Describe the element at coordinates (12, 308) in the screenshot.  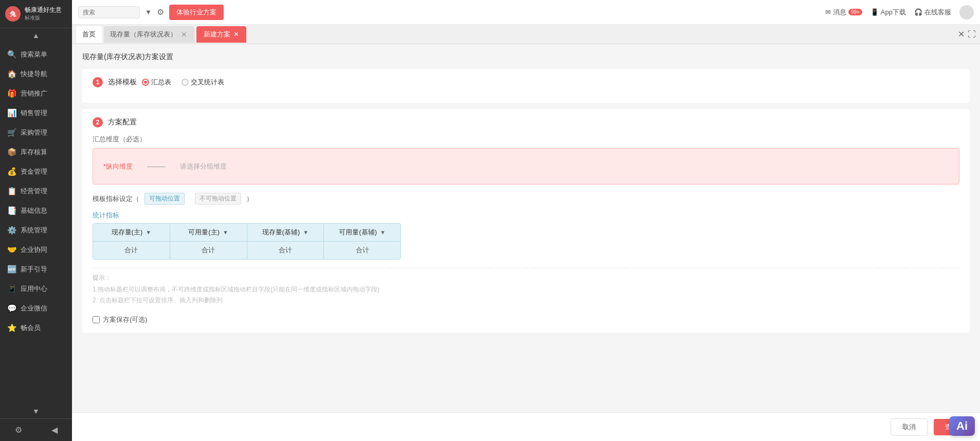
I see `wechat-icon: 💬` at that location.